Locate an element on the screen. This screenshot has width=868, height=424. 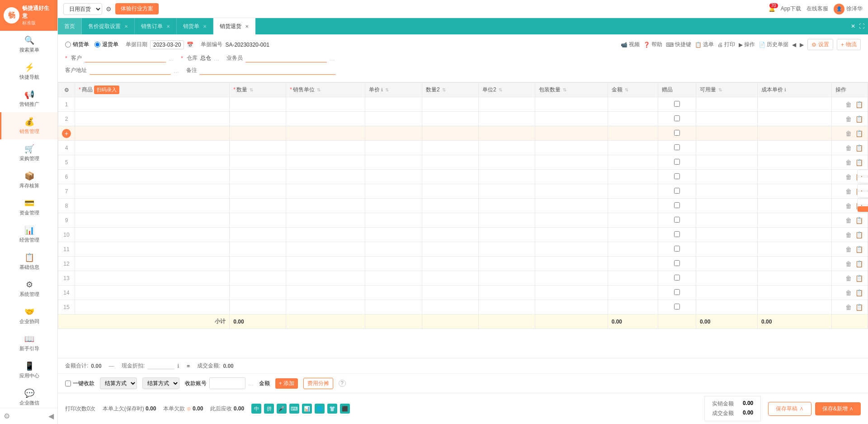
sidebar-item-3: 💰销售管理 is located at coordinates (29, 126).